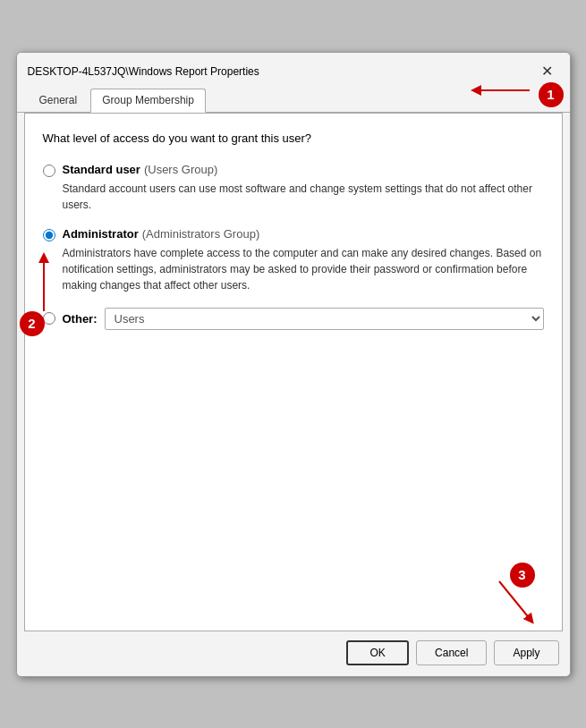 The width and height of the screenshot is (586, 728). Describe the element at coordinates (49, 171) in the screenshot. I see `standard-user-radio` at that location.